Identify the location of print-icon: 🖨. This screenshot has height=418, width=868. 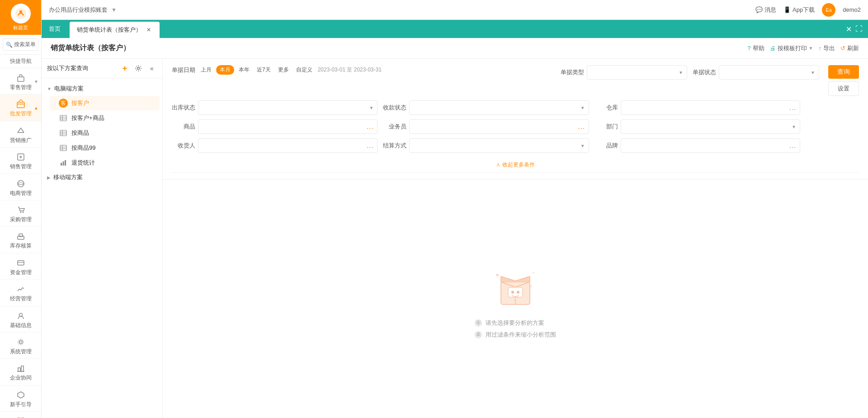
(773, 48).